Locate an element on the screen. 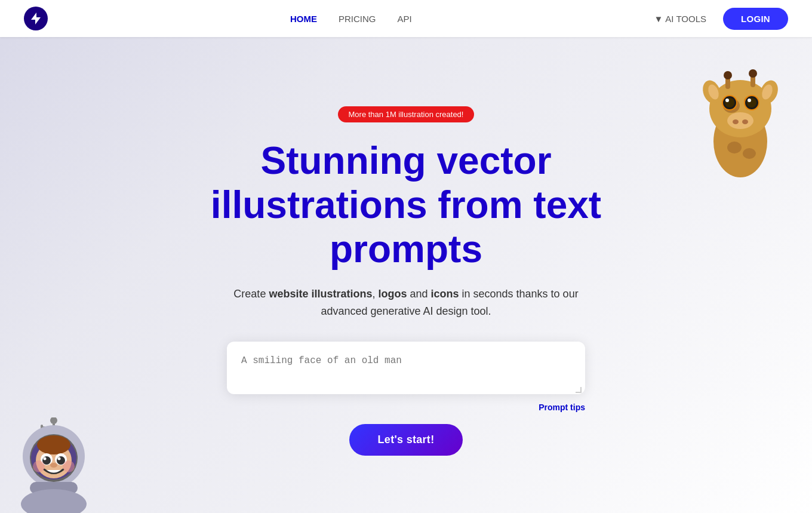 The width and height of the screenshot is (812, 513). subtitle-bold3: icons is located at coordinates (445, 294).